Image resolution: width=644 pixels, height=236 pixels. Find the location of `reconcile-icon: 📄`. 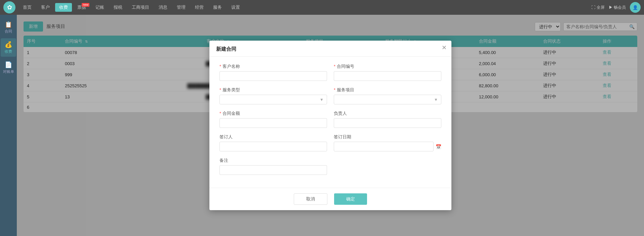

reconcile-icon: 📄 is located at coordinates (8, 65).